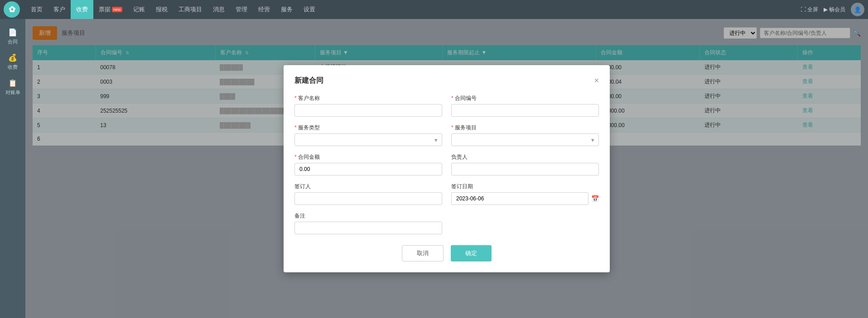 Image resolution: width=868 pixels, height=318 pixels. What do you see at coordinates (13, 87) in the screenshot?
I see `sidebar-item-reconcile: 📋 对账单` at bounding box center [13, 87].